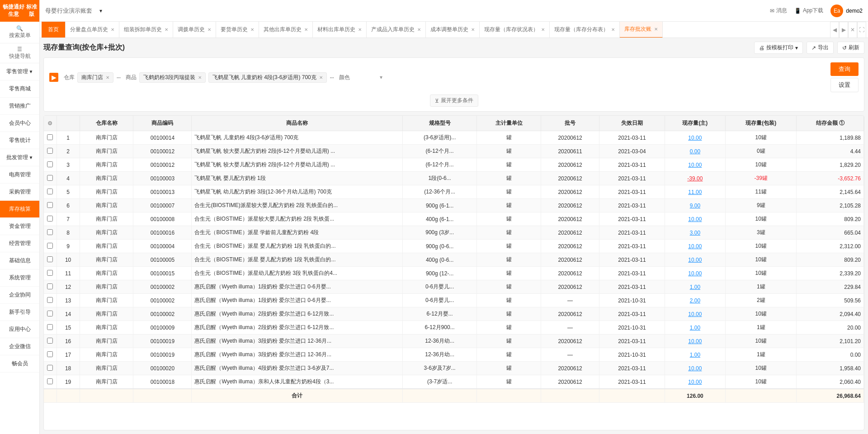  What do you see at coordinates (454, 100) in the screenshot?
I see `filter-expand-toggle: ⊻ 展开更多条件` at bounding box center [454, 100].